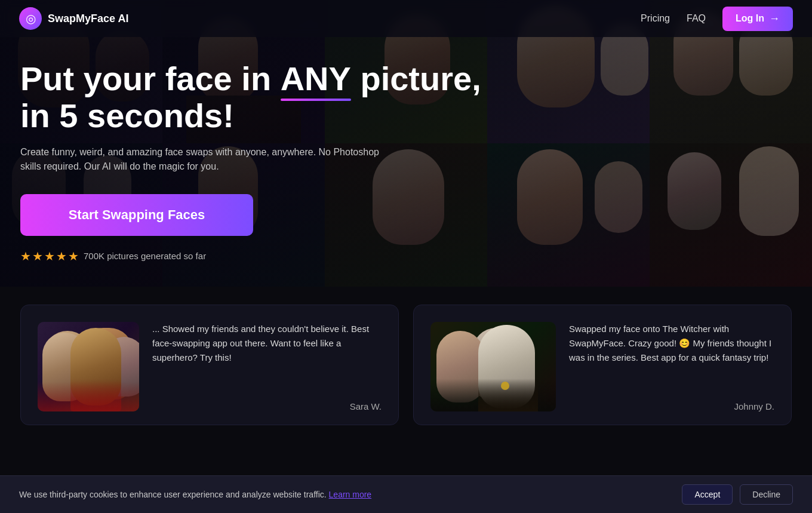 This screenshot has height=513, width=812. What do you see at coordinates (88, 19) in the screenshot?
I see `brand-name: SwapMyFace AI` at bounding box center [88, 19].